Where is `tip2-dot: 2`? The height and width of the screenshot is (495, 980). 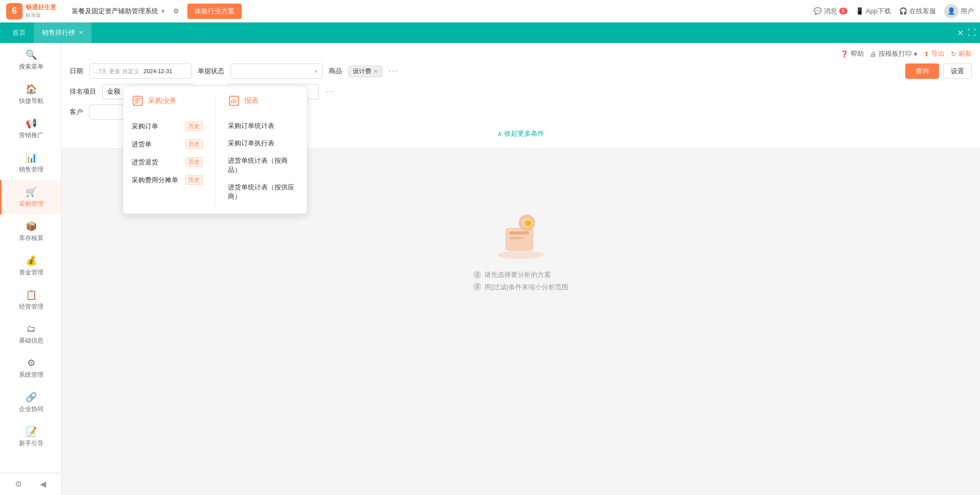 tip2-dot: 2 is located at coordinates (477, 287).